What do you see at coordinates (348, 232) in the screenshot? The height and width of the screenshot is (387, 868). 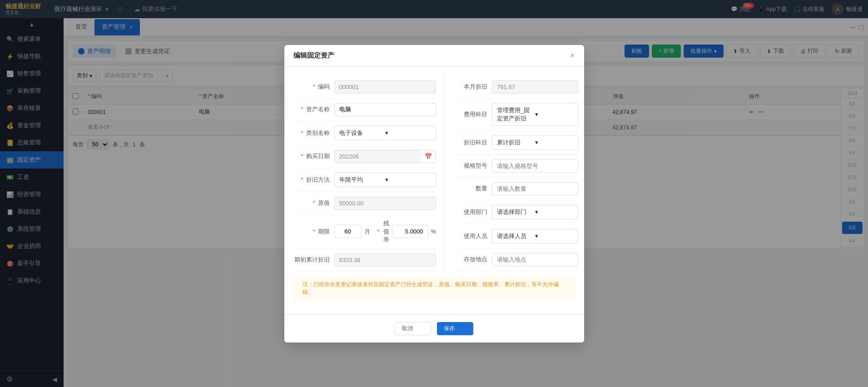 I see `period-input` at bounding box center [348, 232].